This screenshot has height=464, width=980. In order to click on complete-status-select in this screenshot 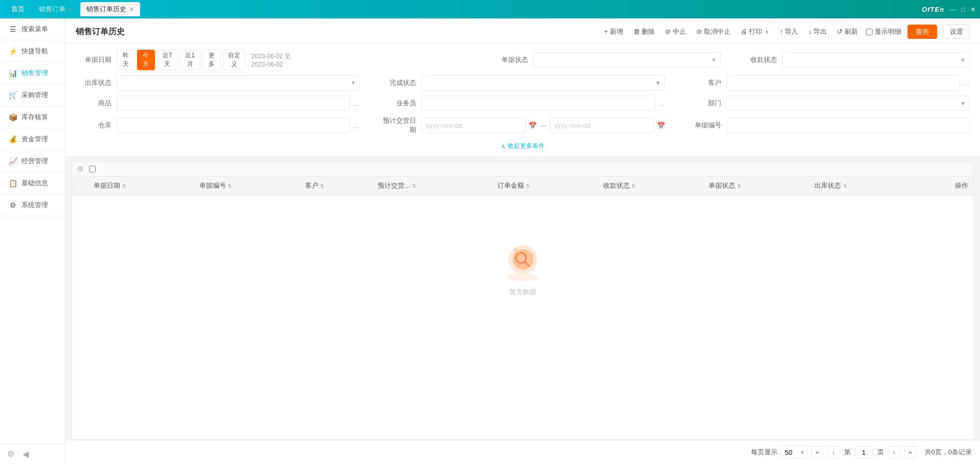, I will do `click(543, 83)`.